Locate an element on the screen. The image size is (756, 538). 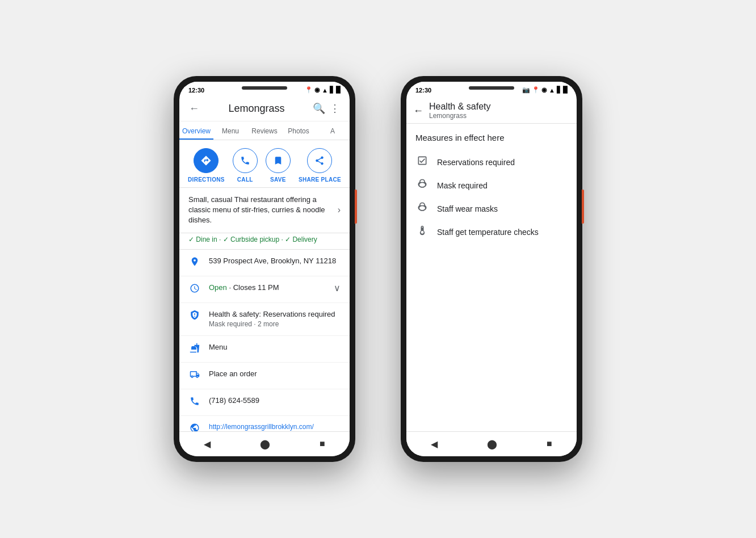
detail-menu: Menu is located at coordinates (264, 350).